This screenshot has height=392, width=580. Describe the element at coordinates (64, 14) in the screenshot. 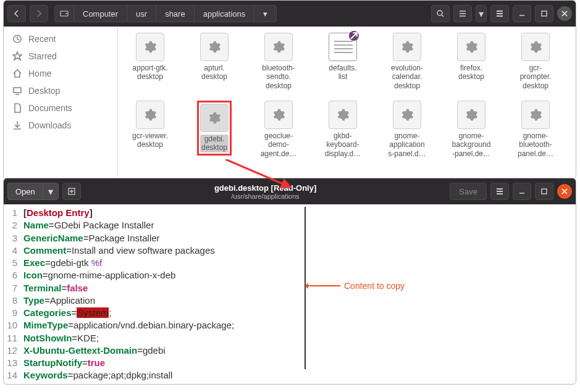

I see `disk-icon` at that location.